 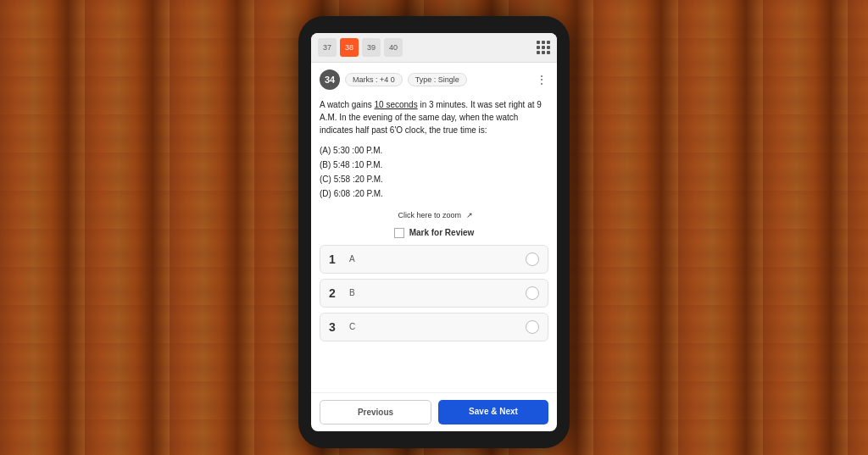 What do you see at coordinates (434, 317) in the screenshot?
I see `answers-section: 1 A 2 B 3 C` at bounding box center [434, 317].